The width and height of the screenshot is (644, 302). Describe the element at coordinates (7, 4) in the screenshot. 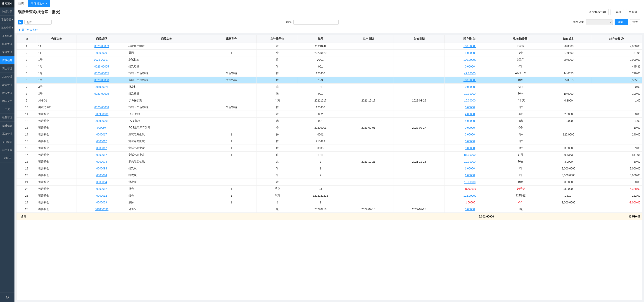

I see `sidebar-search: 搜索菜单` at that location.